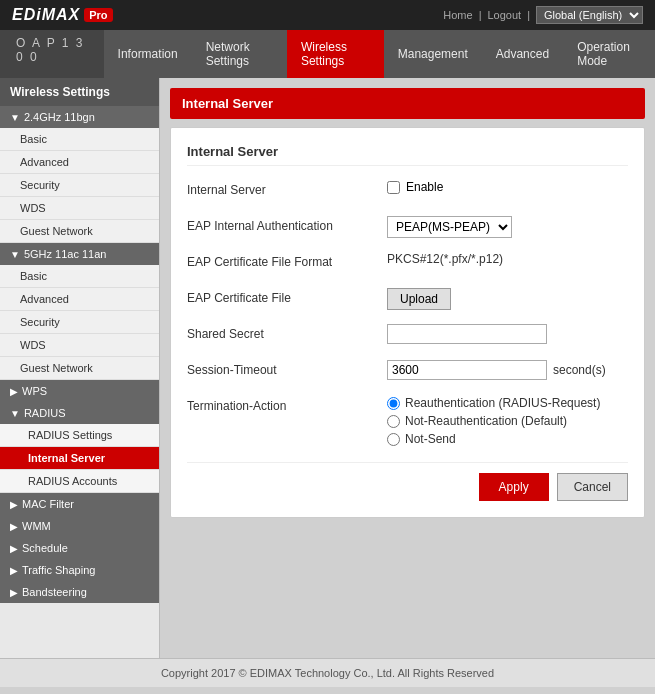 This screenshot has width=655, height=694. Describe the element at coordinates (80, 448) in the screenshot. I see `sidebar-group-radius: ▼ RADIUS RADIUS Settings Internal Server…` at that location.